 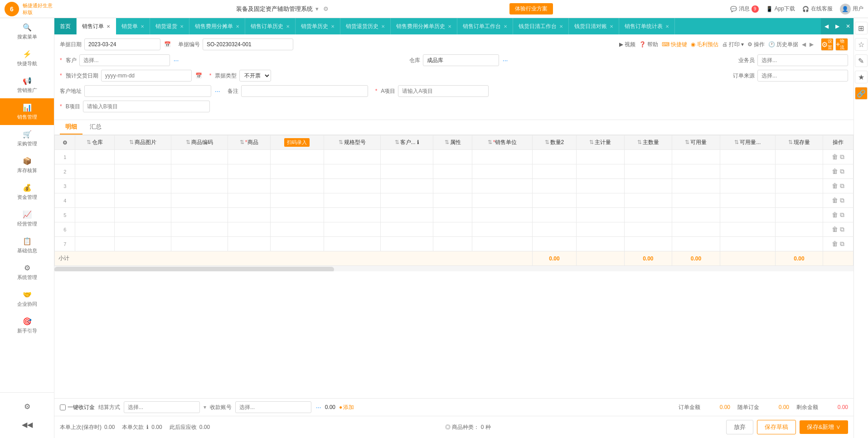 What do you see at coordinates (218, 91) in the screenshot?
I see `address-more-button: ···` at bounding box center [218, 91].